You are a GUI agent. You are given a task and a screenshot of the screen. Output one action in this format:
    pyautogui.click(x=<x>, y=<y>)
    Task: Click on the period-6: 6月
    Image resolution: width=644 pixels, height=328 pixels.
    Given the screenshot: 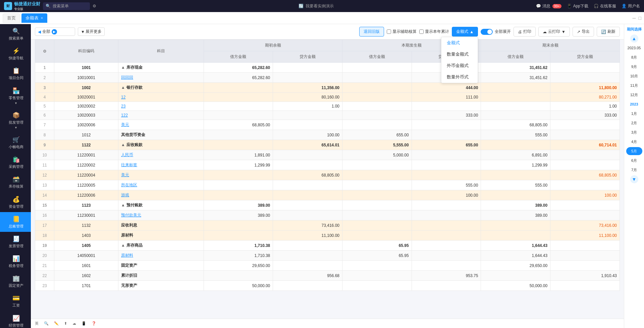 What is the action you would take?
    pyautogui.click(x=634, y=160)
    